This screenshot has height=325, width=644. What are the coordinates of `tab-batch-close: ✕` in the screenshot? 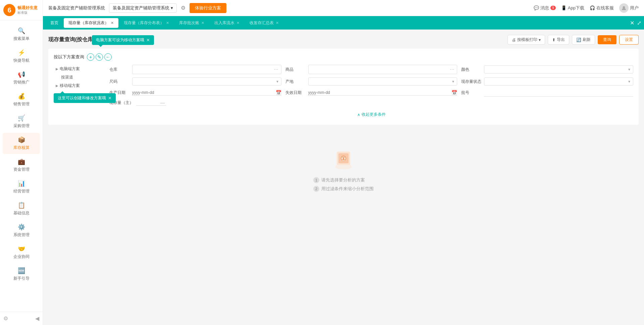 It's located at (203, 23).